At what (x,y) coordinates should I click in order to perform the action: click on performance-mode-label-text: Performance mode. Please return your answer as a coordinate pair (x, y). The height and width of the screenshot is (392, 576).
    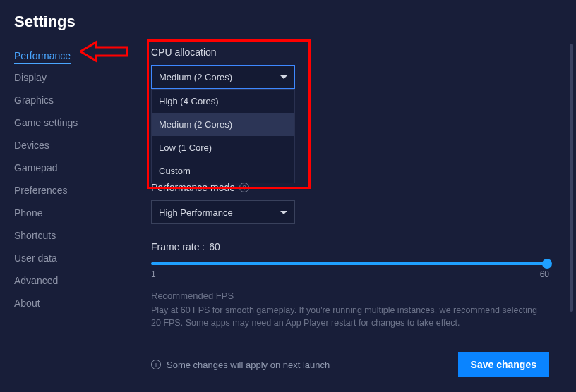
    Looking at the image, I should click on (193, 188).